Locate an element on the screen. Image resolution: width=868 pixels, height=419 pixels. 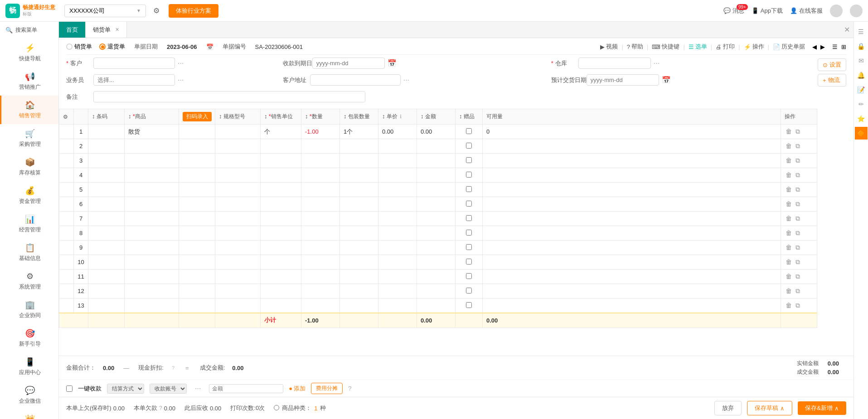
sidebar-item-system: ⚙ 系统管理 is located at coordinates (29, 281).